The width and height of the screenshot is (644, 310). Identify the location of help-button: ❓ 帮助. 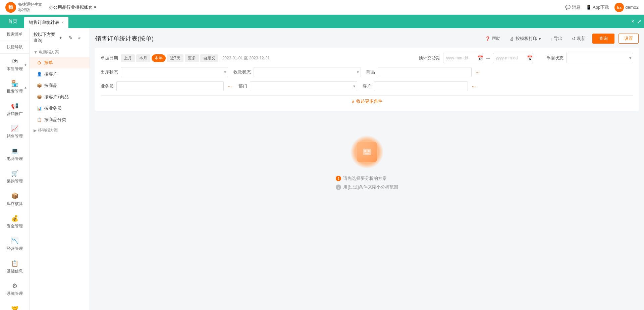
(493, 39).